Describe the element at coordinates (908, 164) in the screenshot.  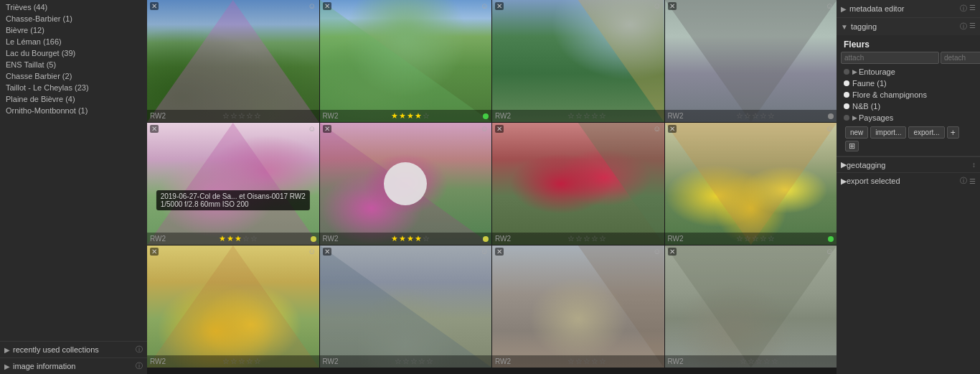
I see `geotagging-section: ▶ geotagging ↕` at that location.